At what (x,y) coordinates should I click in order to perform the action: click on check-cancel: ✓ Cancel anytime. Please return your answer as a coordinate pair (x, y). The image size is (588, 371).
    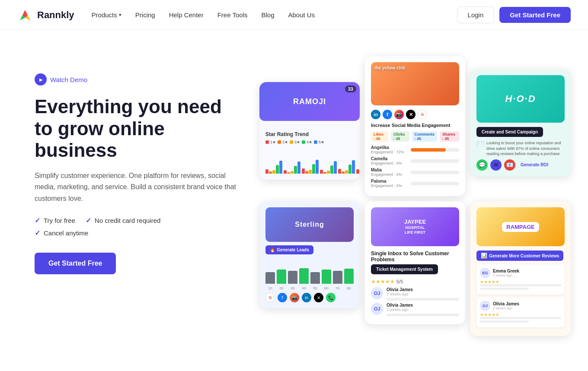
    Looking at the image, I should click on (61, 233).